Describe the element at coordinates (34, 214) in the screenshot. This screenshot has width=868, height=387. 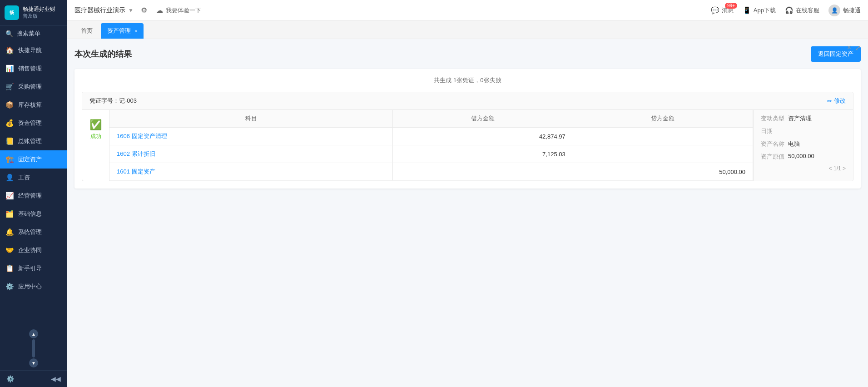
I see `sidebar-item-basic-info: 🗂️ 基础信息` at that location.